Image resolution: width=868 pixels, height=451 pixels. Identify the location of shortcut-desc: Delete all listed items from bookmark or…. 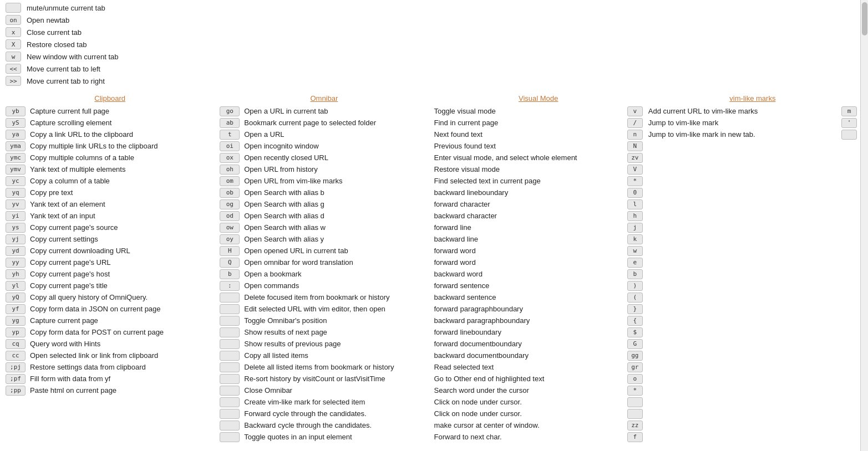
(336, 367).